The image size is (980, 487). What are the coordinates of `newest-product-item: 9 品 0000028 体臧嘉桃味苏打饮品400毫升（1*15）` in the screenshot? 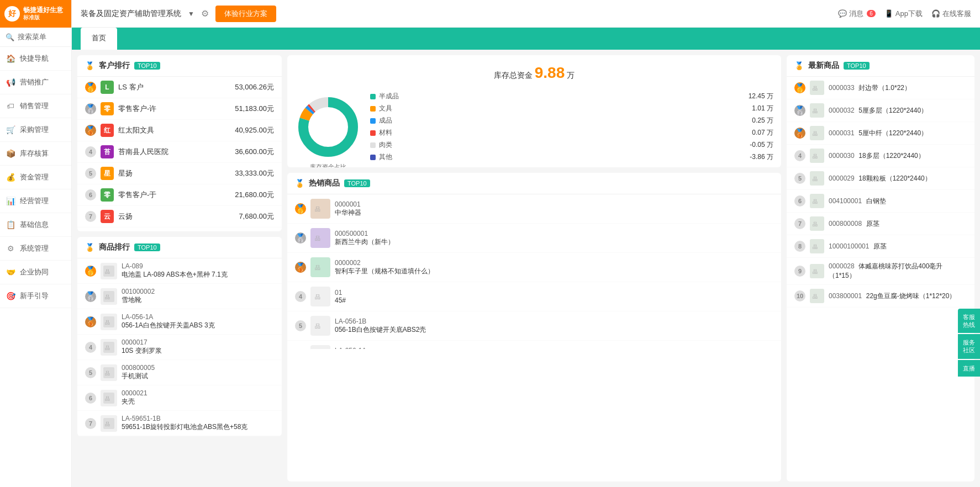 It's located at (881, 272).